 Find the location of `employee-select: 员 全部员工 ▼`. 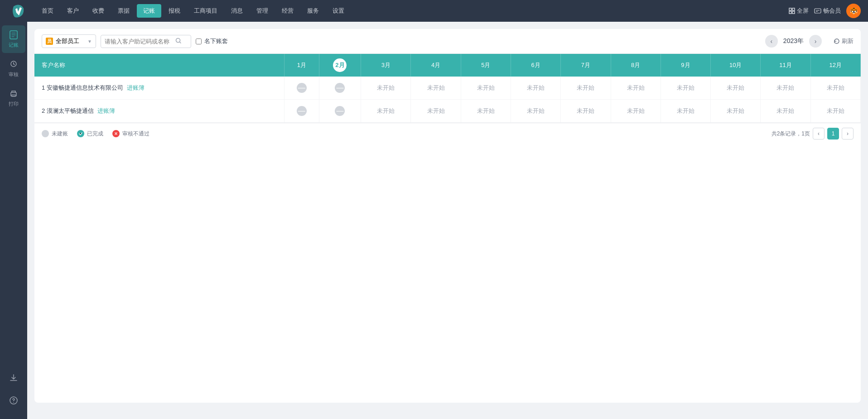

employee-select: 员 全部员工 ▼ is located at coordinates (69, 41).